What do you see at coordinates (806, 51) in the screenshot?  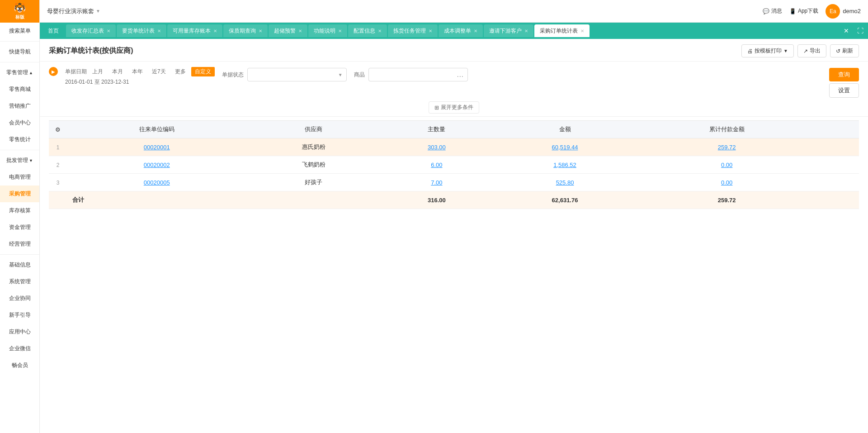 I see `export-icon: ↗` at bounding box center [806, 51].